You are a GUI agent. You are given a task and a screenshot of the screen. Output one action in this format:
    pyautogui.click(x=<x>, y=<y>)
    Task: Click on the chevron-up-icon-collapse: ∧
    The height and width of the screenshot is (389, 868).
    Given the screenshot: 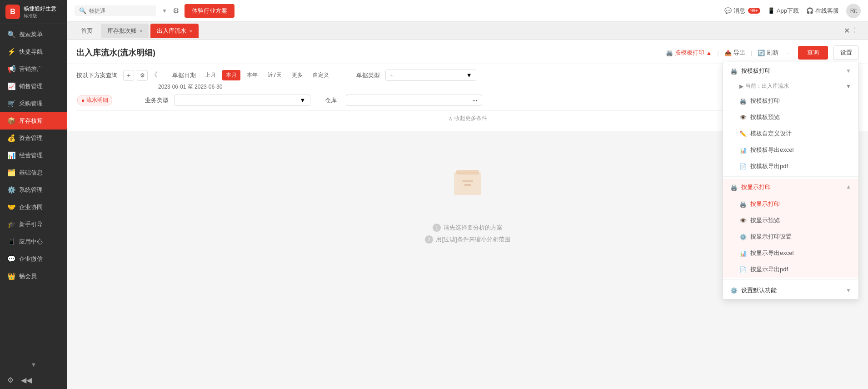 What is the action you would take?
    pyautogui.click(x=451, y=119)
    